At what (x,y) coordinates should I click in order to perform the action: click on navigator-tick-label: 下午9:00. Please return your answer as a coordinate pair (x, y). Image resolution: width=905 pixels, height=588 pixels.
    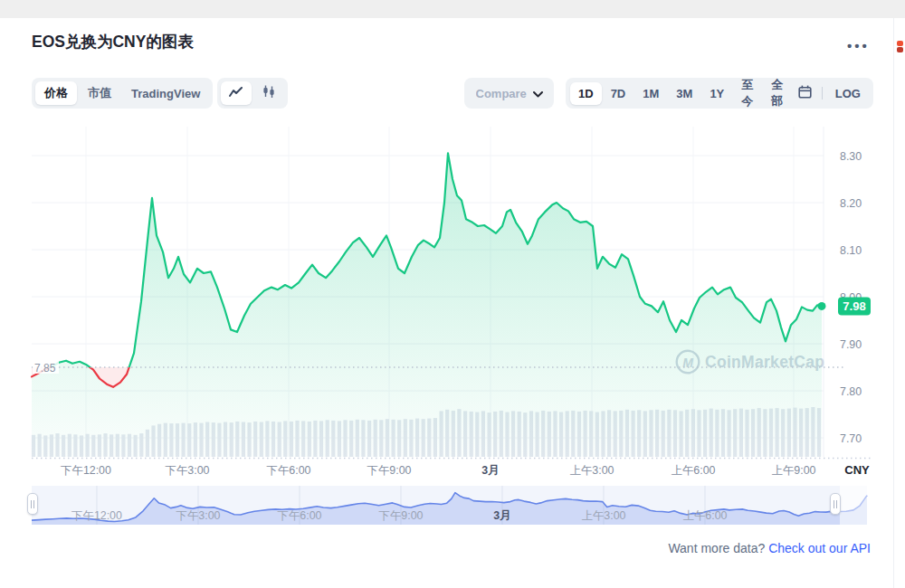
    Looking at the image, I should click on (402, 516).